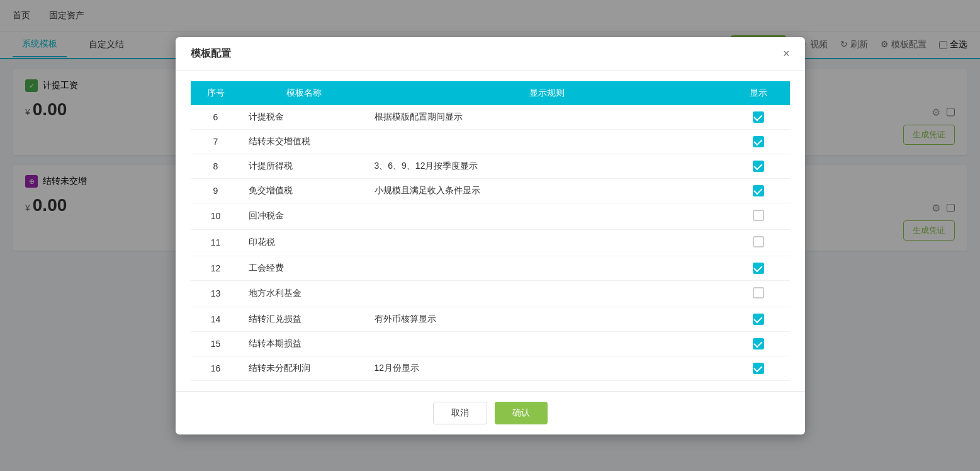 This screenshot has width=980, height=471. Describe the element at coordinates (787, 54) in the screenshot. I see `modal-close-button: ×` at that location.